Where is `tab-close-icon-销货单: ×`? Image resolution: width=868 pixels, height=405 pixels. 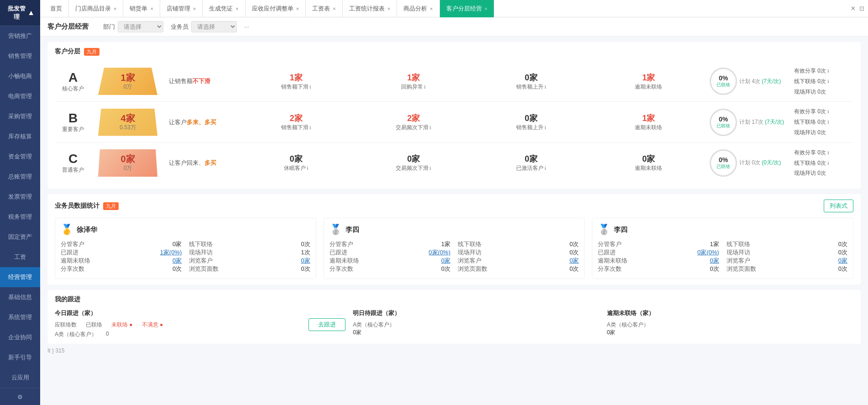
tab-close-icon-销货单: × is located at coordinates (152, 9).